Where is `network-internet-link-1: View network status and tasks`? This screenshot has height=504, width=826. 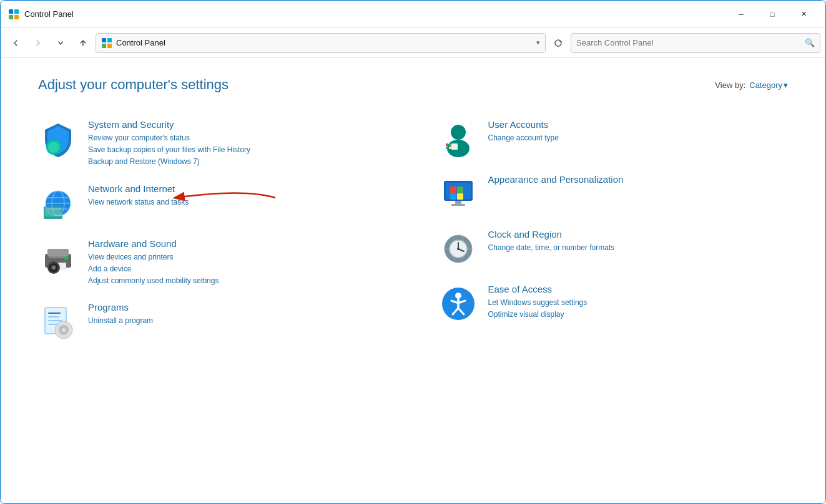
network-internet-link-1: View network status and tasks is located at coordinates (139, 202).